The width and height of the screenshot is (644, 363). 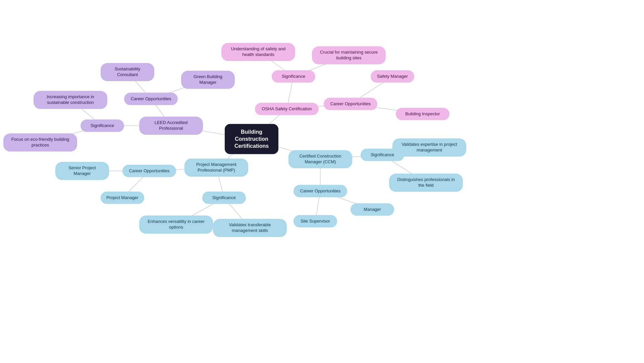 I want to click on node-validates_expertise: Validates expertise in project managemen…, so click(x=429, y=147).